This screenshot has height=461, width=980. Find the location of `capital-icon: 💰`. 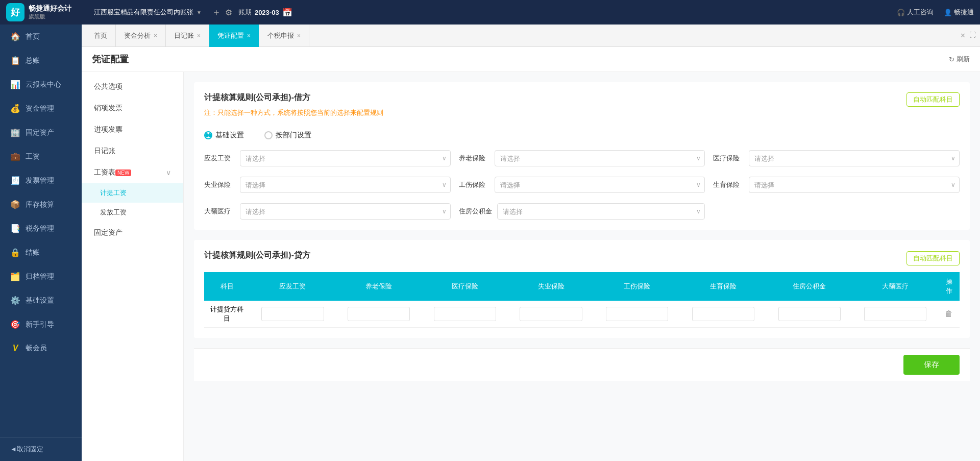

capital-icon: 💰 is located at coordinates (15, 108).